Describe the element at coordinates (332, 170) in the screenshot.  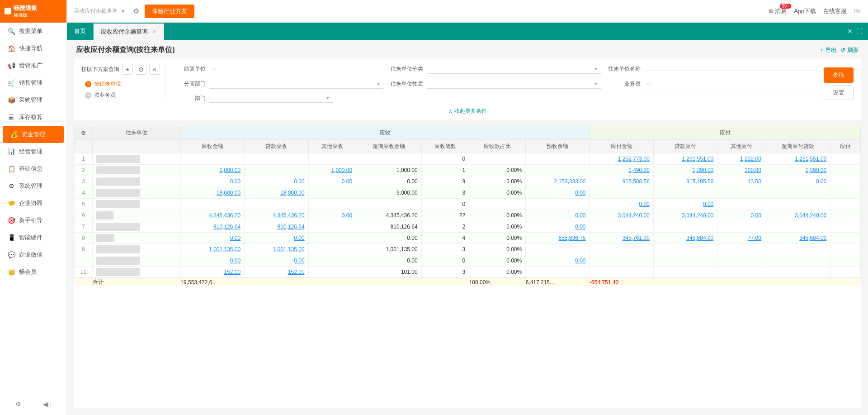
I see `cell-other-r: 1,000.00` at that location.